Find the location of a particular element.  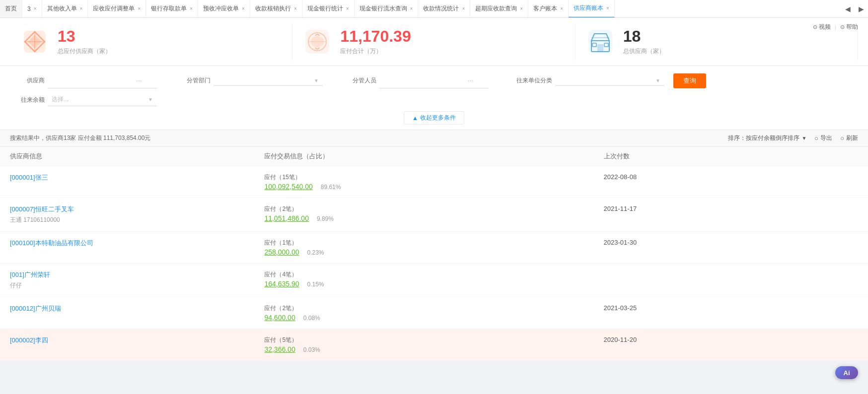

transaction-amount: 258,000.00 is located at coordinates (282, 252).